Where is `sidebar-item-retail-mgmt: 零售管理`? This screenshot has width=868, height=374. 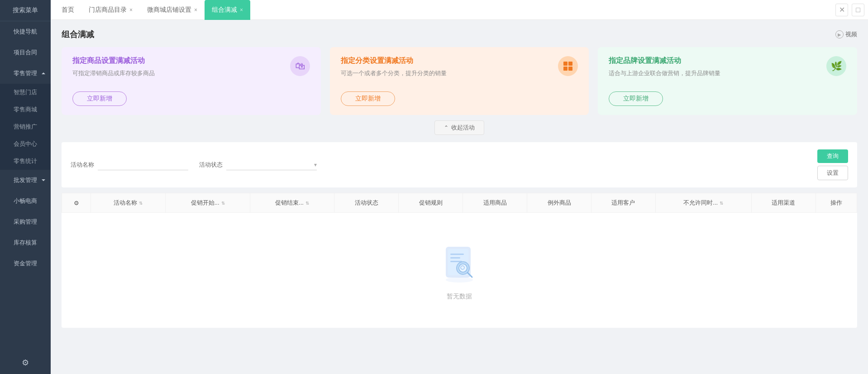
sidebar-item-retail-mgmt: 零售管理 is located at coordinates (25, 73).